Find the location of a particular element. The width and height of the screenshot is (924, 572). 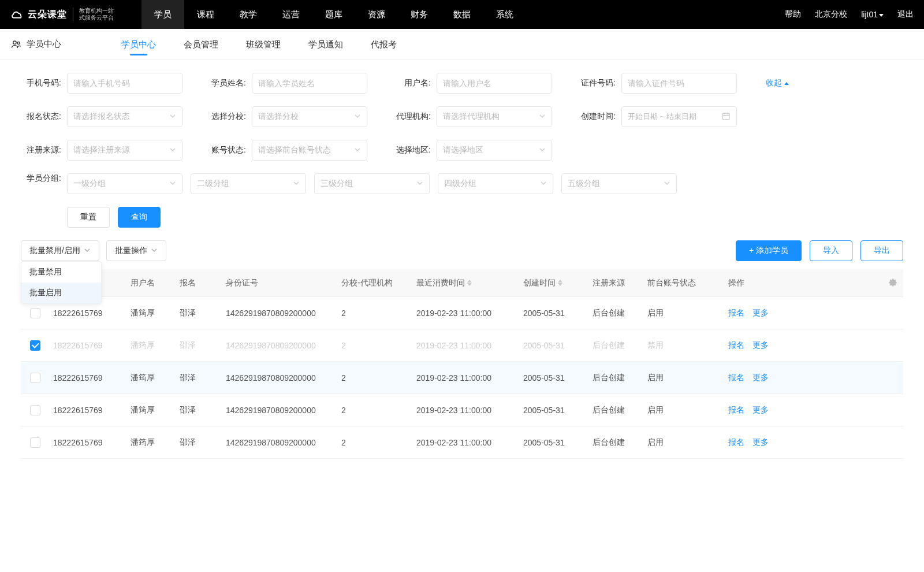

user-menu: lijt01 is located at coordinates (872, 14).